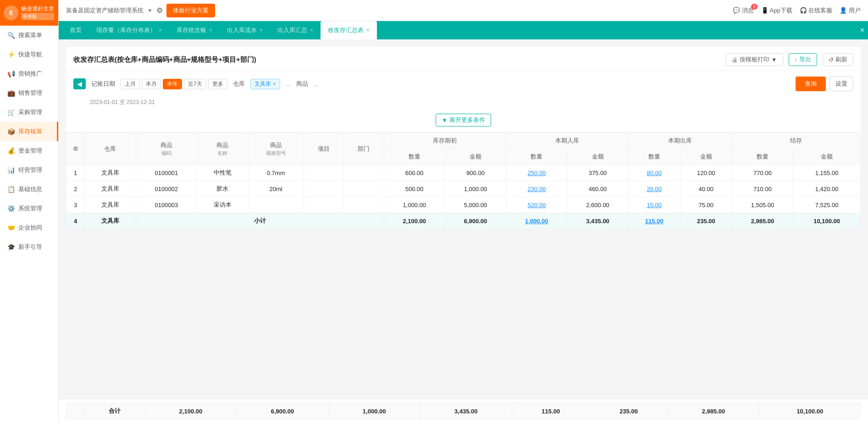 This screenshot has height=423, width=868. What do you see at coordinates (654, 221) in the screenshot?
I see `subtotal-out-qty: 115.00` at bounding box center [654, 221].